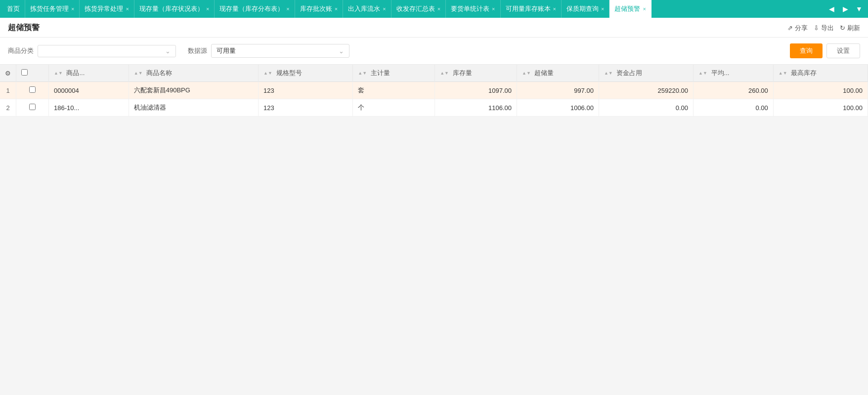  What do you see at coordinates (434, 108) in the screenshot?
I see `table-row: 2 186-10... 机油滤清器 123 个 1106.00 1006.00 …` at bounding box center [434, 108].